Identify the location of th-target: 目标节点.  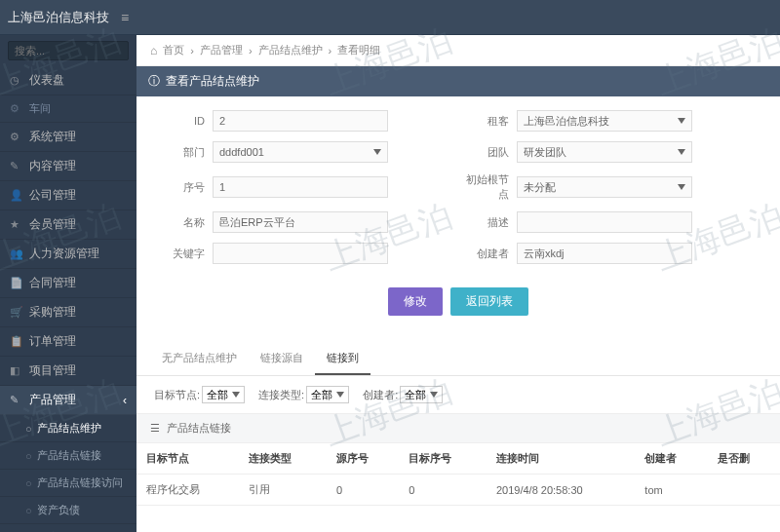
(187, 459).